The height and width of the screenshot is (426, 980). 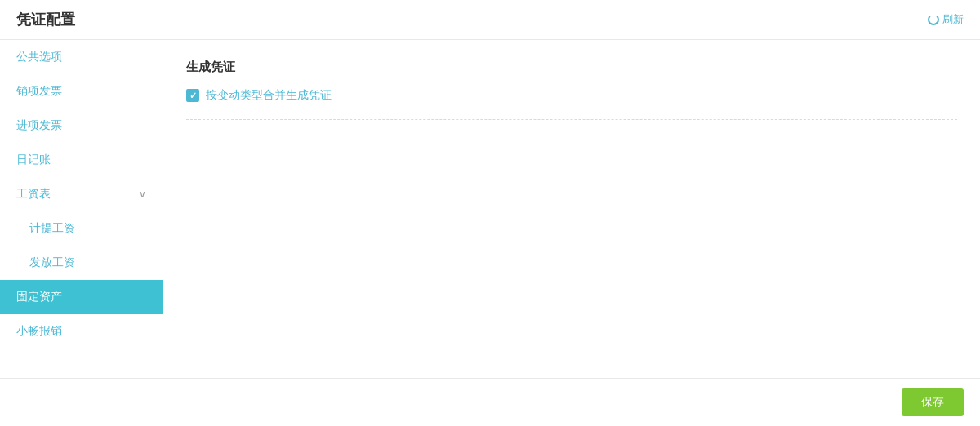 I want to click on sidebar-item-journal: 日记账, so click(x=82, y=160).